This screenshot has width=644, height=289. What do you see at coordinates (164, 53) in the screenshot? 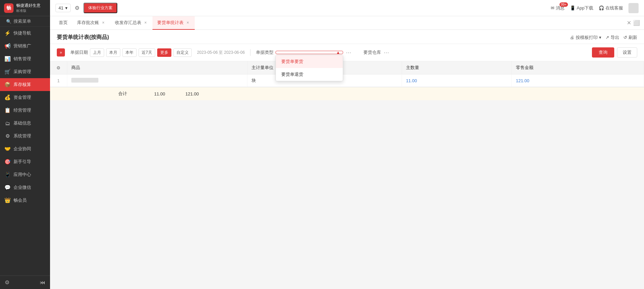
I see `date-btn-more: 更多` at bounding box center [164, 53].